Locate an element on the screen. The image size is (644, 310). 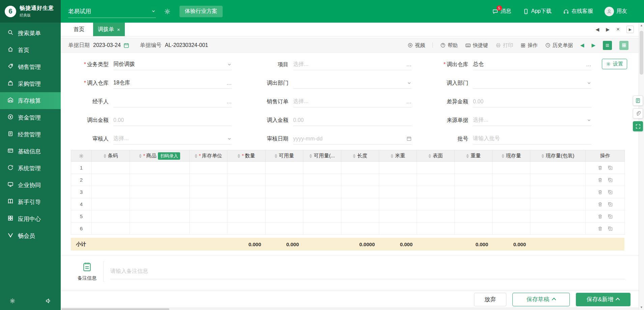
source-doc-input: 选择... is located at coordinates (532, 120).